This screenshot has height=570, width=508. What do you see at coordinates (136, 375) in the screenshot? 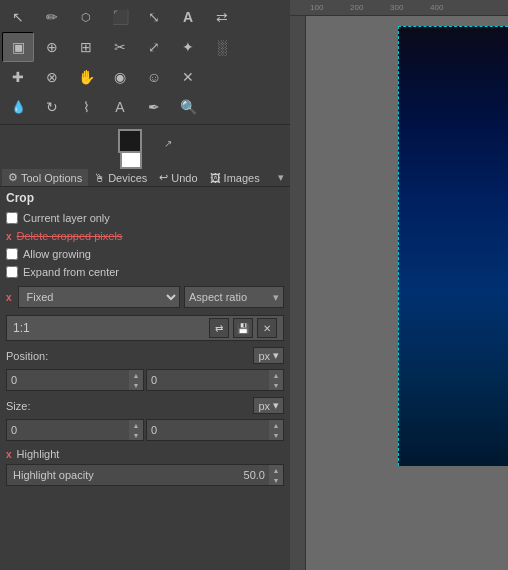
I see `position-x-up: ▲` at bounding box center [136, 375].